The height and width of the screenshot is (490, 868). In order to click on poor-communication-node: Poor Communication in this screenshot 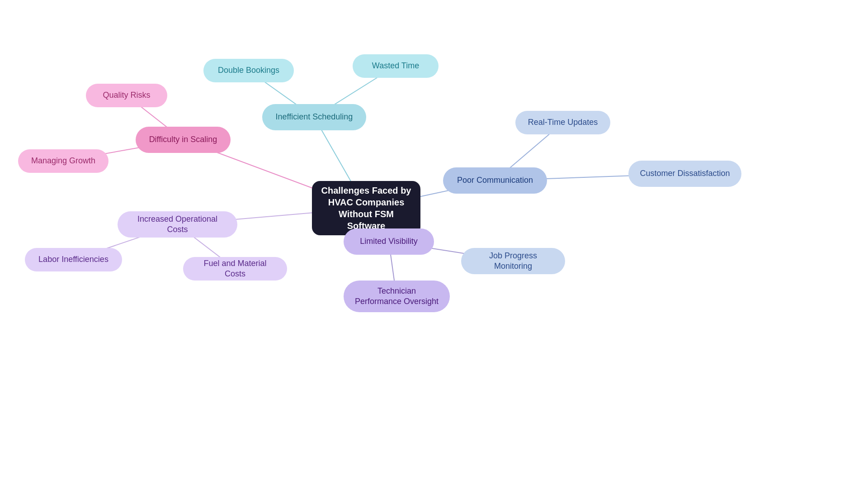, I will do `click(495, 181)`.